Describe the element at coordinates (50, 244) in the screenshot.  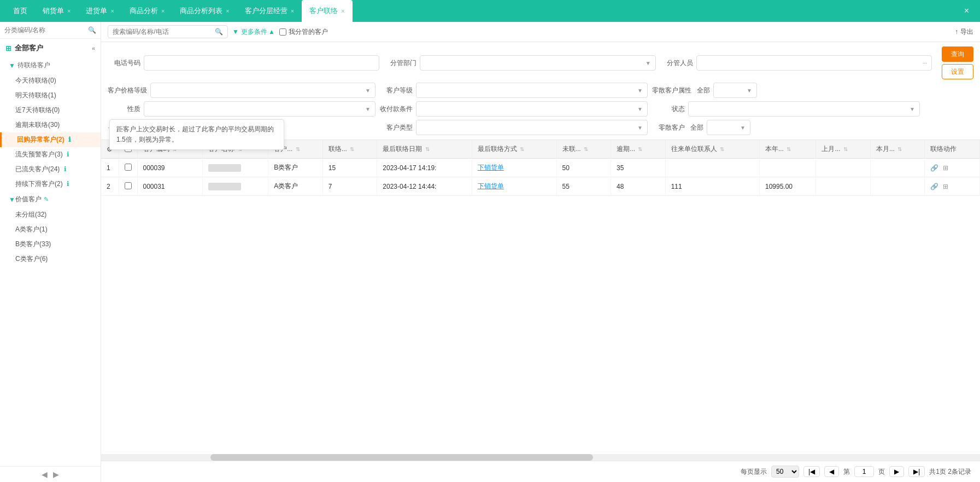
I see `sidebar-item-class-b: B类客户(33)` at that location.